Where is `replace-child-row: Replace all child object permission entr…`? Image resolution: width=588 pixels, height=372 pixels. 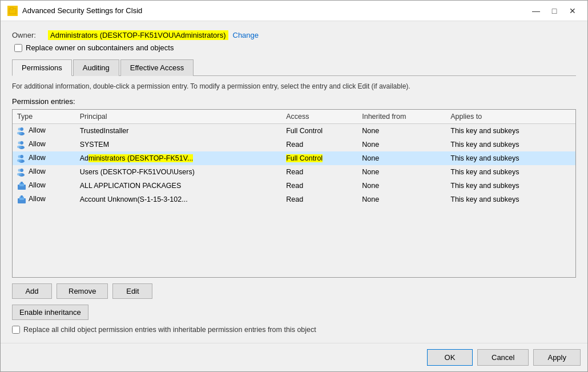 replace-child-row: Replace all child object permission entr… is located at coordinates (294, 330).